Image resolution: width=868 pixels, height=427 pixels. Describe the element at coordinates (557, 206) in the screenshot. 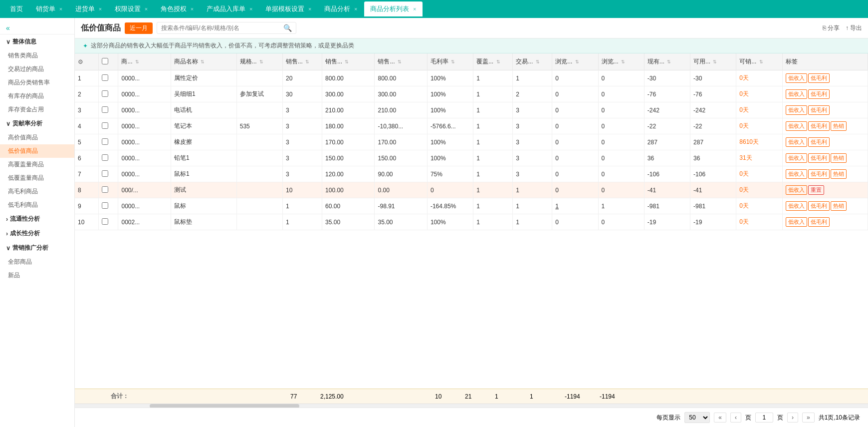

I see `view1-cell-value: 1` at that location.